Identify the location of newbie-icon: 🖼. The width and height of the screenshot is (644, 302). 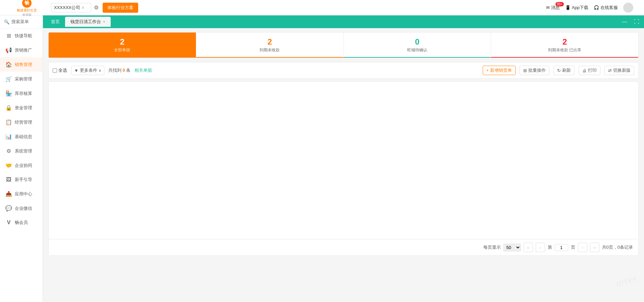
(9, 180).